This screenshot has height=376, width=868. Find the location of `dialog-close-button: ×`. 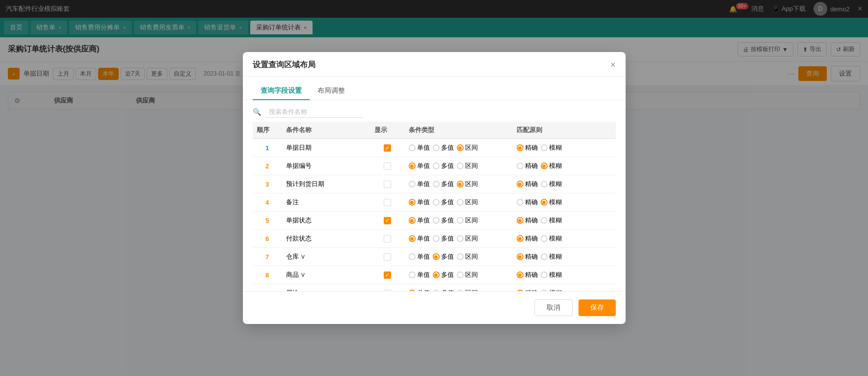

dialog-close-button: × is located at coordinates (613, 65).